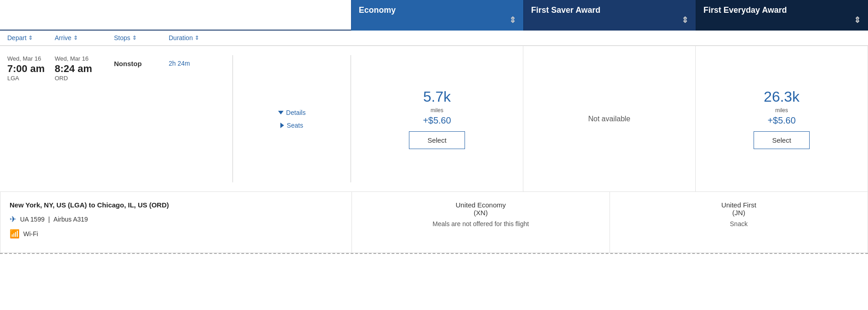 This screenshot has width=868, height=310. Describe the element at coordinates (84, 119) in the screenshot. I see `arrive-info: Wed, Mar 16 8:24 am ORD` at that location.